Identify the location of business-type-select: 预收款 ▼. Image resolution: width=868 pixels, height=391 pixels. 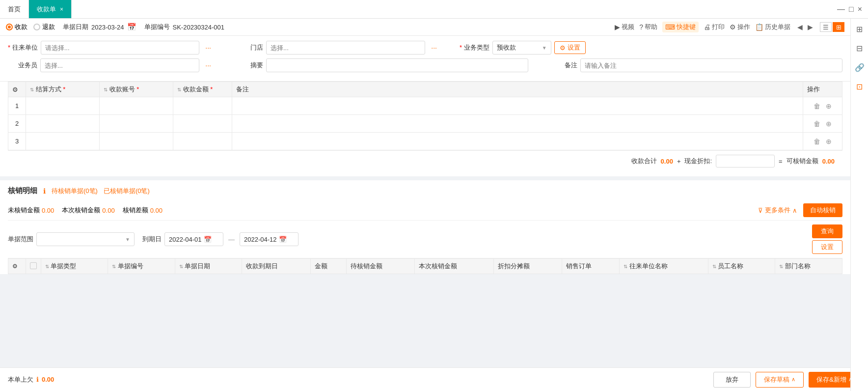
(522, 48).